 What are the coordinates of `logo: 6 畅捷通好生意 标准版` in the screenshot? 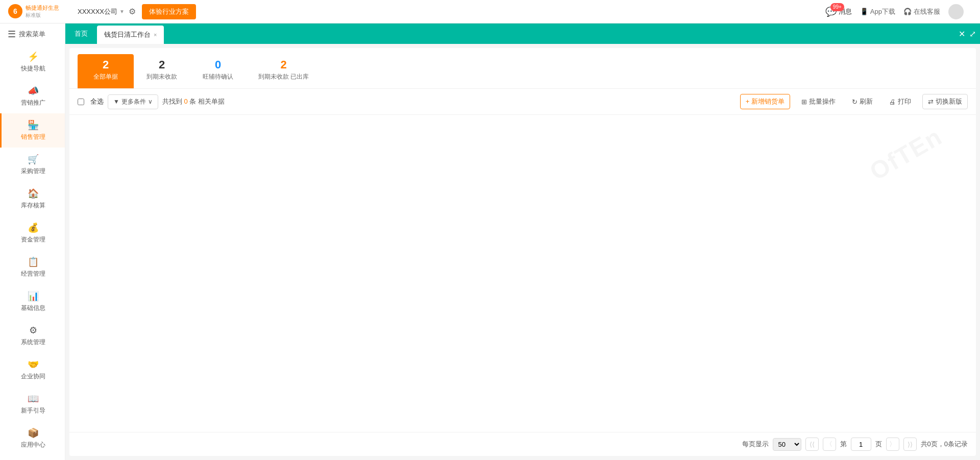 It's located at (41, 11).